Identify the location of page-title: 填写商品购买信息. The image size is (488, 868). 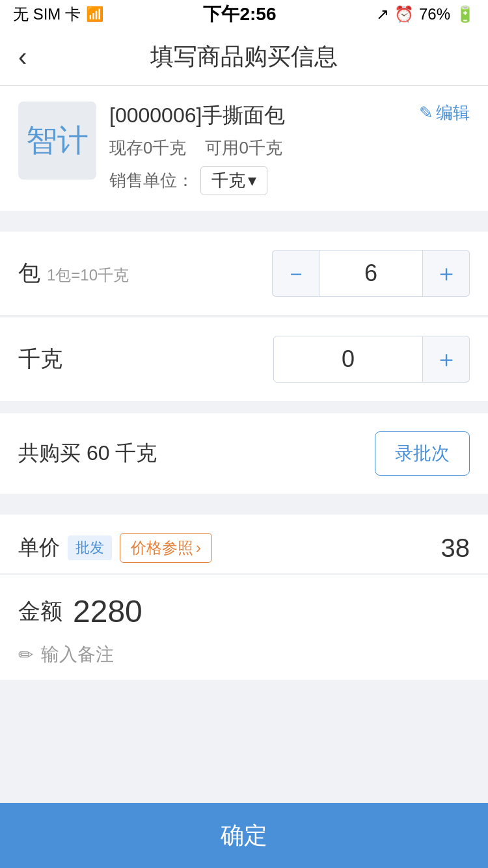
(244, 57).